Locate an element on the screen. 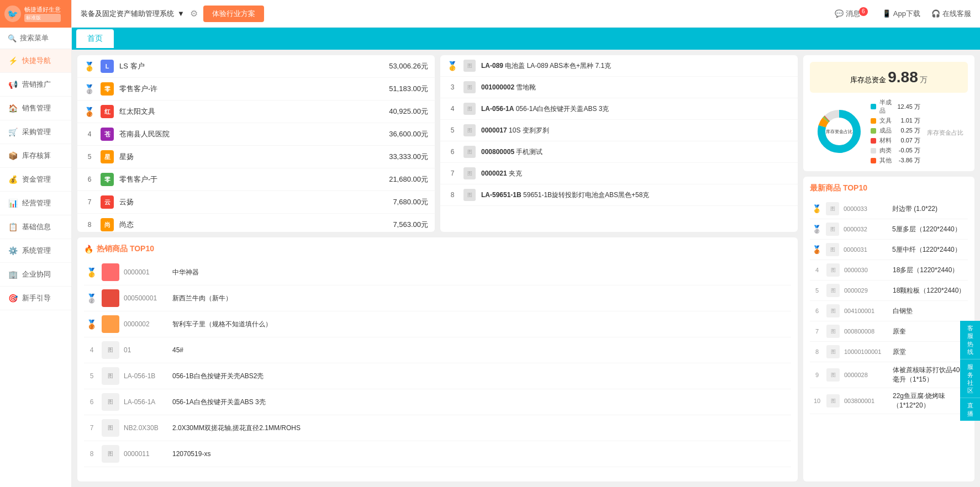  settings-icon: ⚙ is located at coordinates (194, 13).